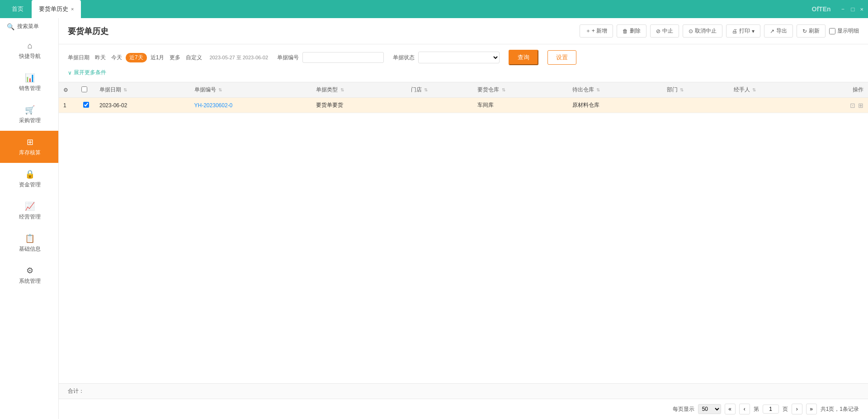 The width and height of the screenshot is (868, 419). Describe the element at coordinates (125, 90) in the screenshot. I see `sort-date-icon: ⇅` at that location.